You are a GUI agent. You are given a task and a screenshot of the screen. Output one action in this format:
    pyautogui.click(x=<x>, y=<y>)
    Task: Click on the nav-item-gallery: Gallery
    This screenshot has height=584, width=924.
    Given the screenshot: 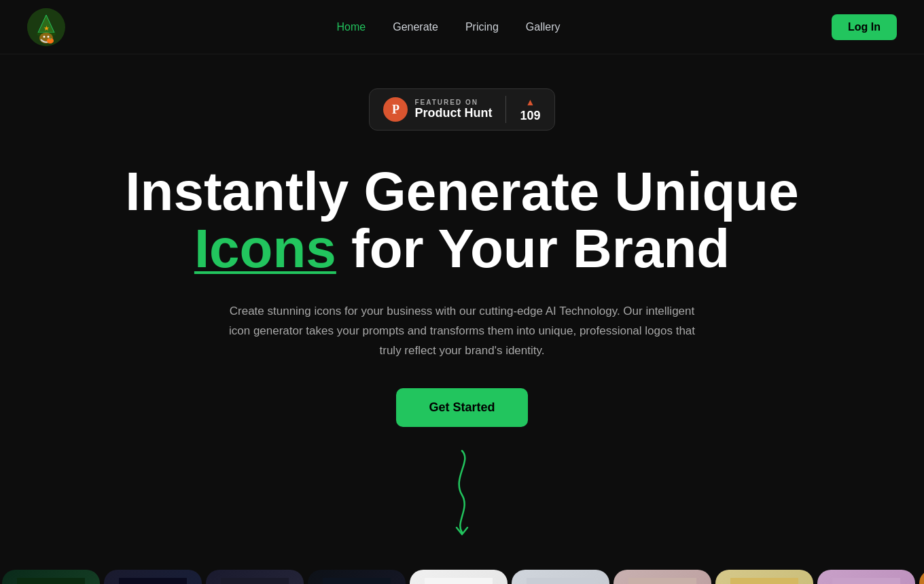 What is the action you would take?
    pyautogui.click(x=544, y=27)
    